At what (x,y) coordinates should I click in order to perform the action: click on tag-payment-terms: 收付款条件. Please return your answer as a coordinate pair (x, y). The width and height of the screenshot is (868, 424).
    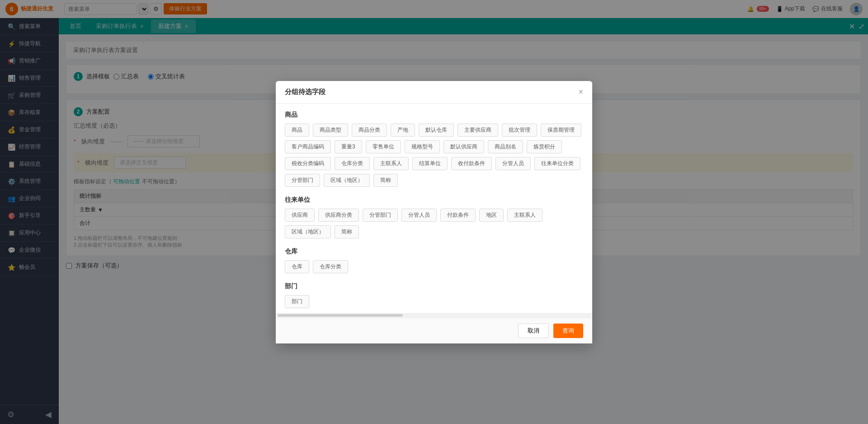
    Looking at the image, I should click on (472, 164).